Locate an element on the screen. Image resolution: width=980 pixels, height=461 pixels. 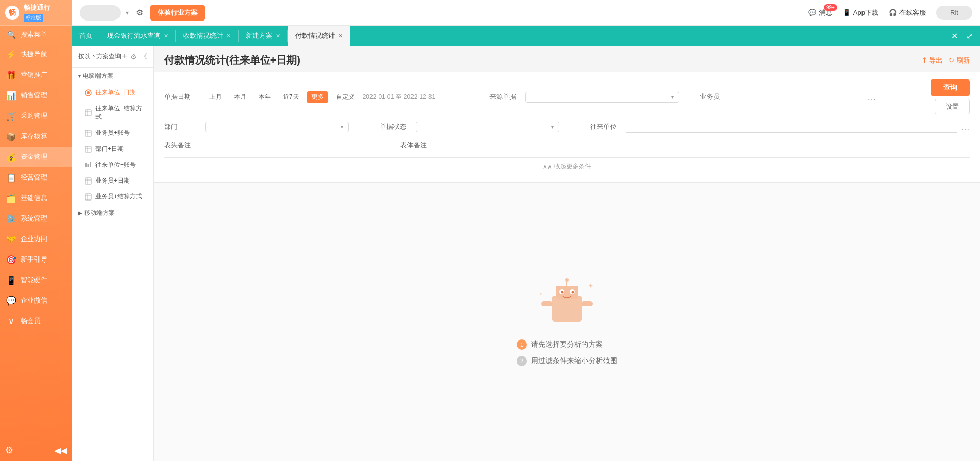
sidebar-footer: ⚙ ◀◀ is located at coordinates (36, 450).